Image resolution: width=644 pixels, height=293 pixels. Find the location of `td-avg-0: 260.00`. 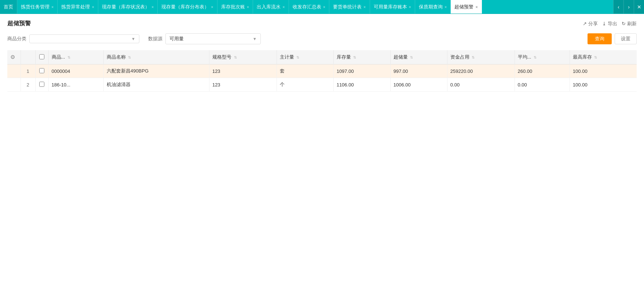

td-avg-0: 260.00 is located at coordinates (542, 71).